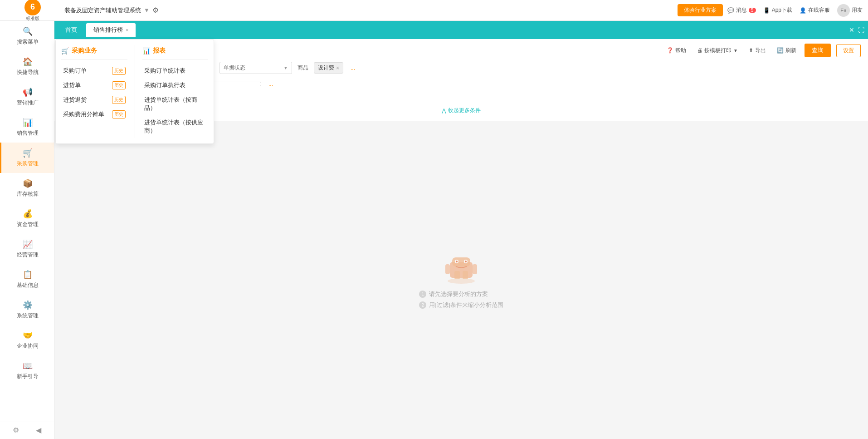 The height and width of the screenshot is (439, 868). What do you see at coordinates (328, 68) in the screenshot?
I see `goods-tag: 设计费 ×` at bounding box center [328, 68].